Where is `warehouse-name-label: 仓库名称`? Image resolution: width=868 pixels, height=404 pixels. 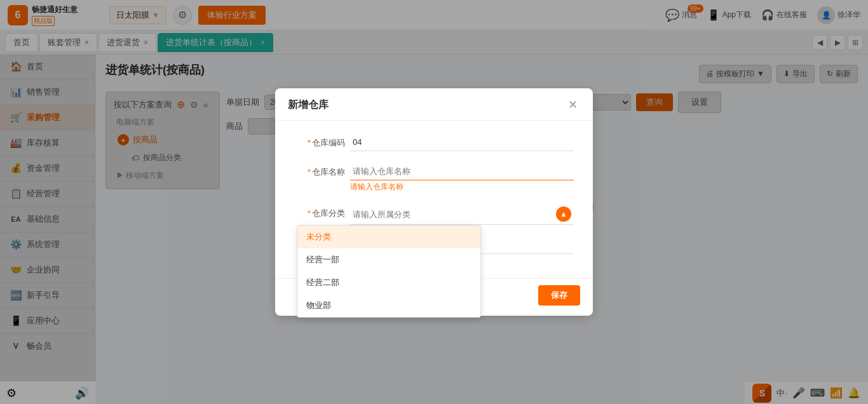 warehouse-name-label: 仓库名称 is located at coordinates (320, 170).